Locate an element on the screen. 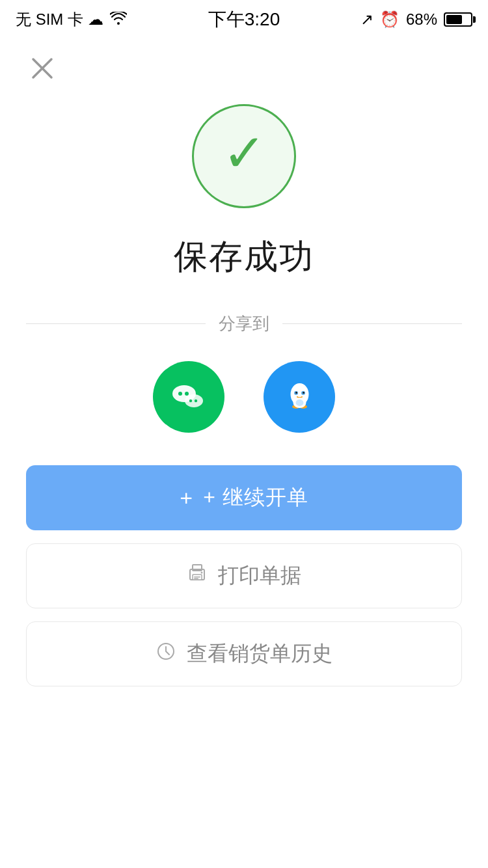  share-section: 分享到 is located at coordinates (244, 372).